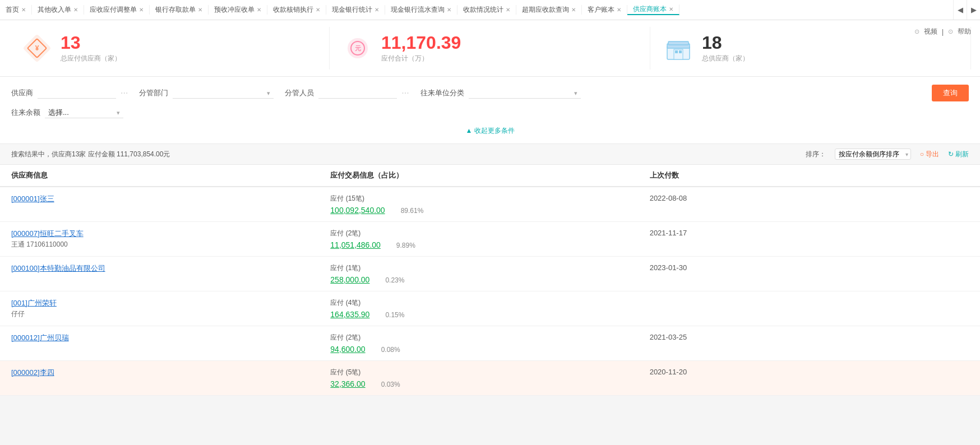 This screenshot has width=980, height=445. I want to click on supplier-link: [000100]本特勤油品有限公司, so click(58, 268).